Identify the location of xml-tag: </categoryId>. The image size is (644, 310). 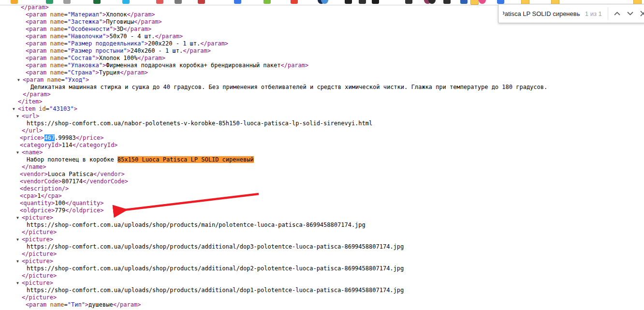
(95, 145).